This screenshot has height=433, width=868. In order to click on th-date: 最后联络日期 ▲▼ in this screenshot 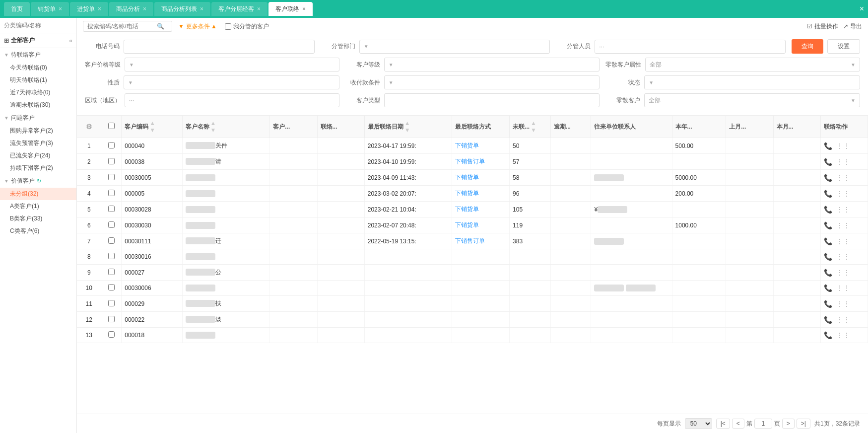, I will do `click(408, 127)`.